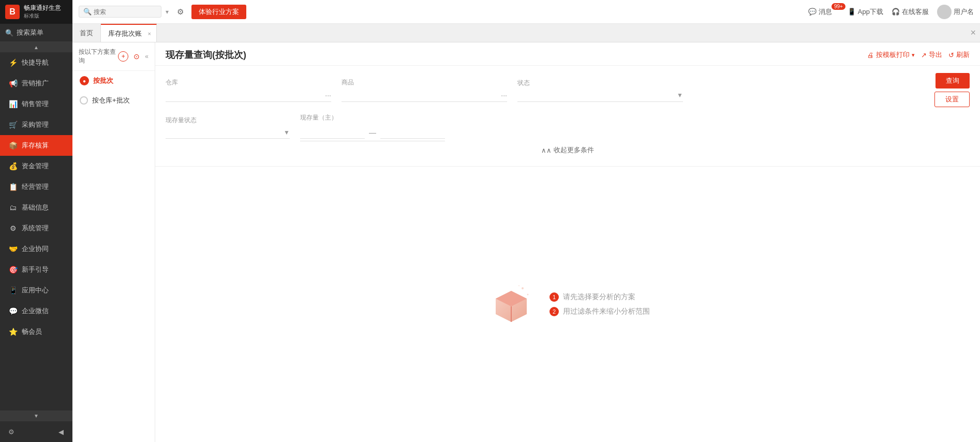 The width and height of the screenshot is (980, 442). Describe the element at coordinates (13, 311) in the screenshot. I see `wechat-icon: 💬` at that location.